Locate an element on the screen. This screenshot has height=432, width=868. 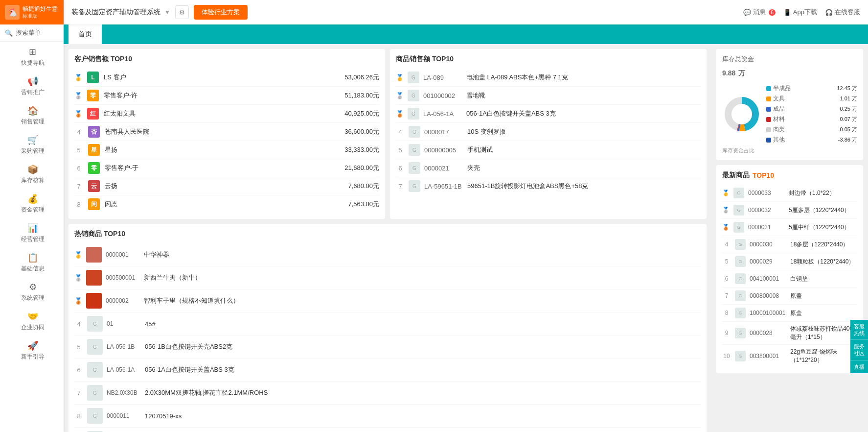
customer-name: 闲态 is located at coordinates (224, 204).